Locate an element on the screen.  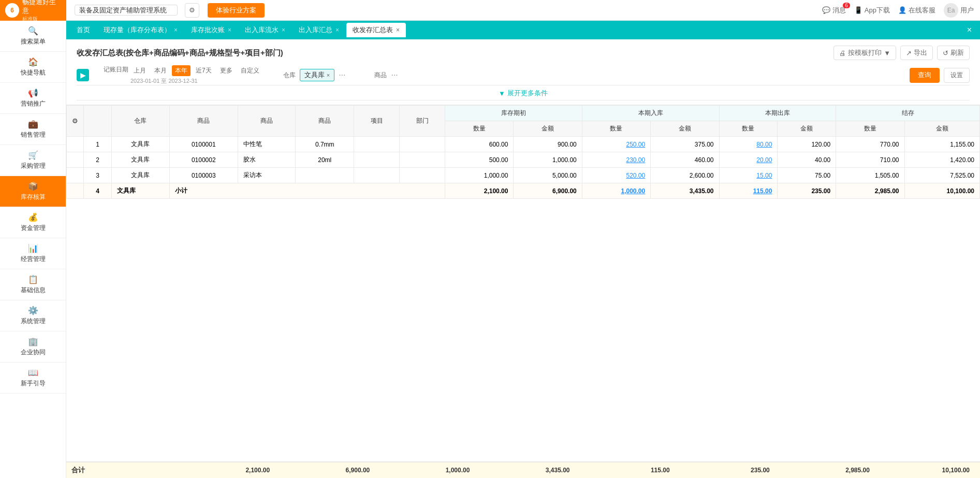
tab-bar-close-button: × is located at coordinates (969, 30).